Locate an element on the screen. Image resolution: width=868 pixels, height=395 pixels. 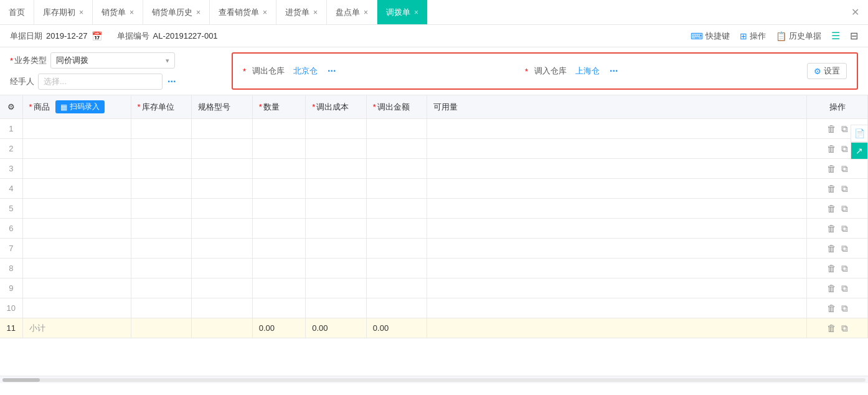
copy-row-btn-4: ⧉ is located at coordinates (844, 189).